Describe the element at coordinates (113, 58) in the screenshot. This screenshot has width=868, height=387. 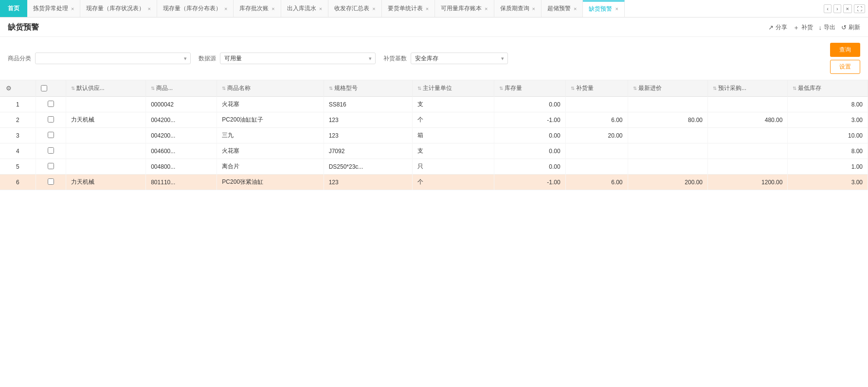
I see `category-select` at that location.